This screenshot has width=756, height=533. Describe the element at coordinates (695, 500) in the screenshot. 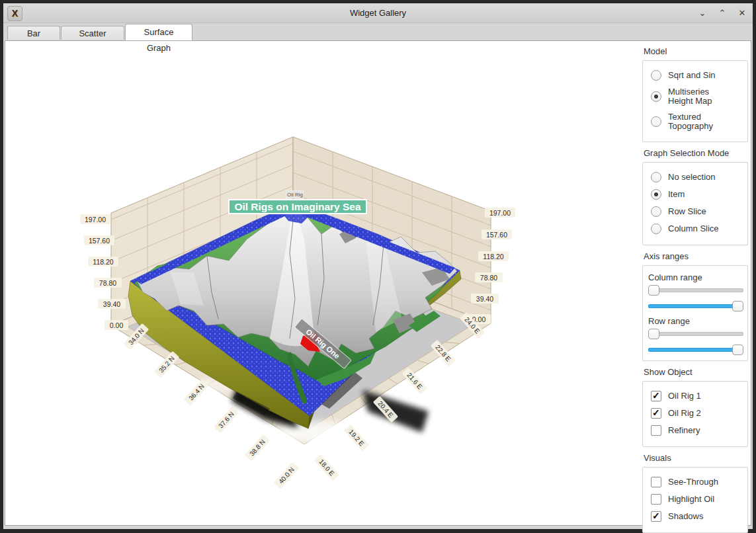

I see `visuals-groupbox: See-Through Highlight Oil Shadows` at that location.